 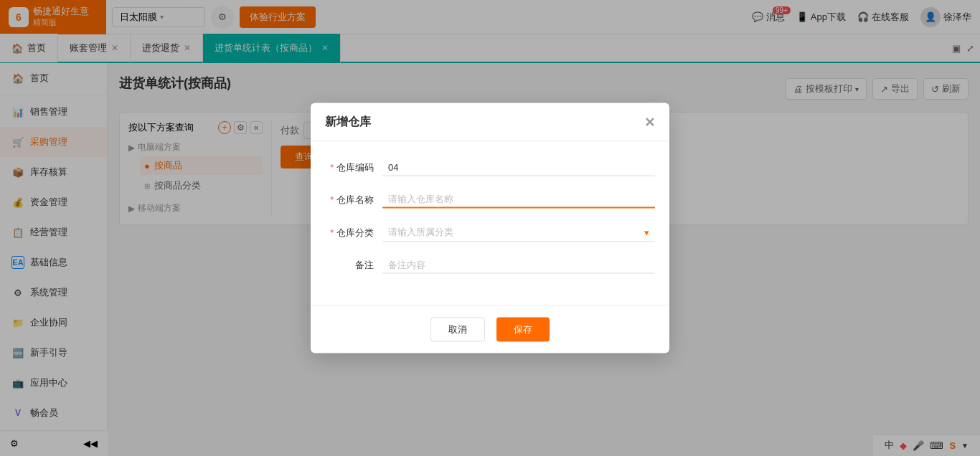 What do you see at coordinates (650, 122) in the screenshot?
I see `dialog-close-button: ✕` at bounding box center [650, 122].